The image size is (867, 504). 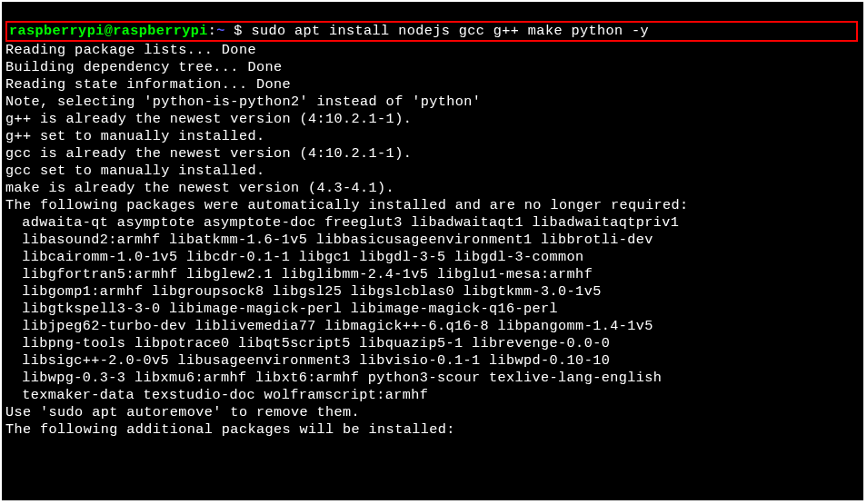 What do you see at coordinates (109, 31) in the screenshot?
I see `prompt-user-host: raspberrypi@raspberrypi` at bounding box center [109, 31].